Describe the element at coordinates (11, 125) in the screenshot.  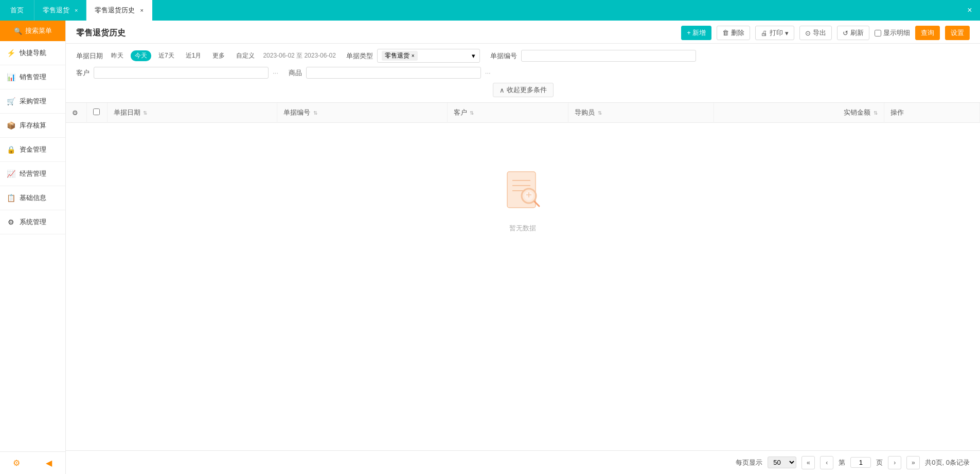
I see `inventory-icon: 📦` at that location.